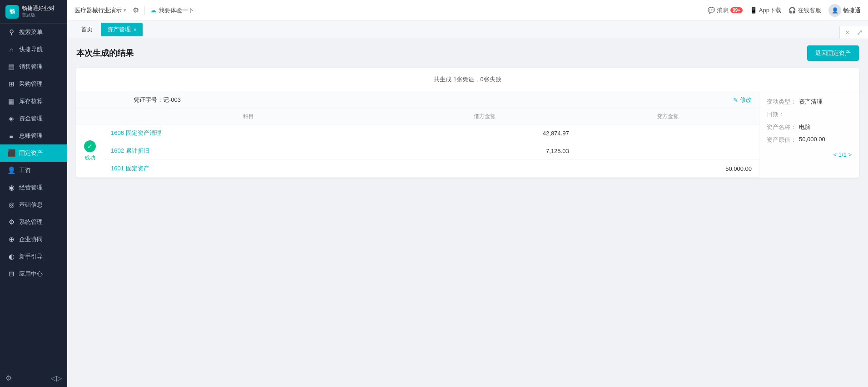 The image size is (868, 387). What do you see at coordinates (468, 30) in the screenshot?
I see `tabs-bar: 首页 资产管理 ×` at bounding box center [468, 30].